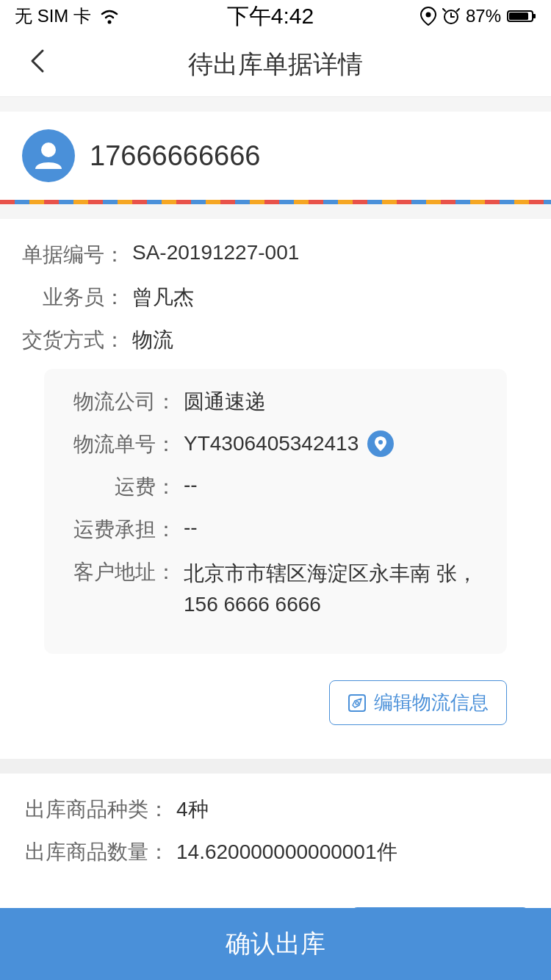 Image resolution: width=551 pixels, height=980 pixels. Describe the element at coordinates (431, 702) in the screenshot. I see `edit-logistics-label: 编辑物流信息` at that location.